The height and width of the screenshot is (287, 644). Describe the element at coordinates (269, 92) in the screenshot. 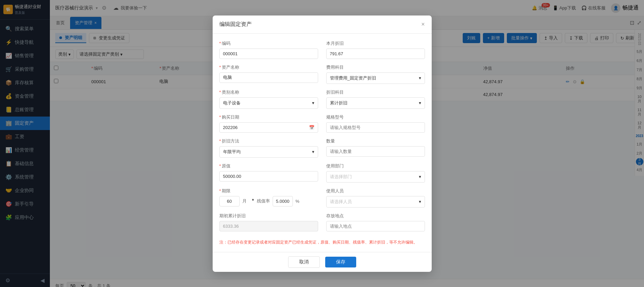

I see `category-label: * 类别名称` at that location.